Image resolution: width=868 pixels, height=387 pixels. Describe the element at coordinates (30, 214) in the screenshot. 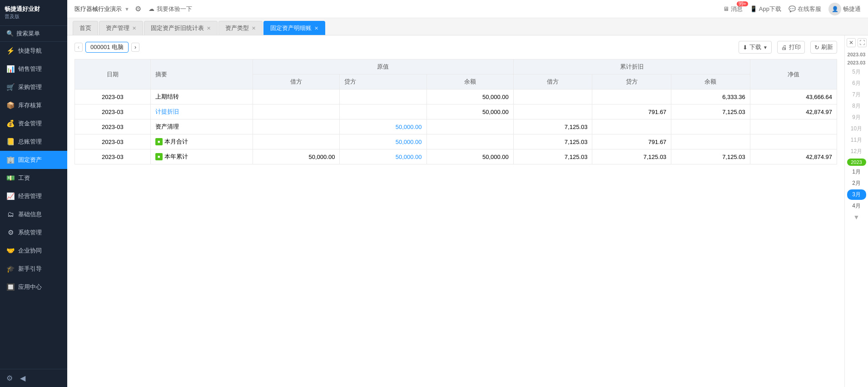

I see `sidebar-item-label: 基础信息` at that location.